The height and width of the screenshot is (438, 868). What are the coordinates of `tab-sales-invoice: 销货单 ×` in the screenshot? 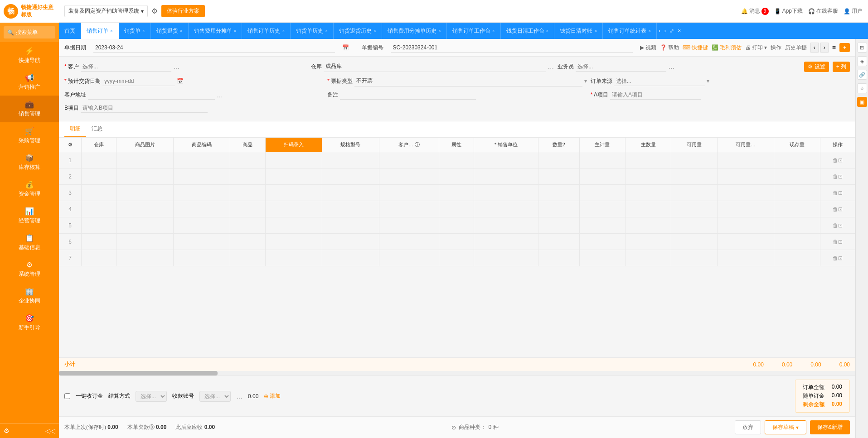 It's located at (135, 31).